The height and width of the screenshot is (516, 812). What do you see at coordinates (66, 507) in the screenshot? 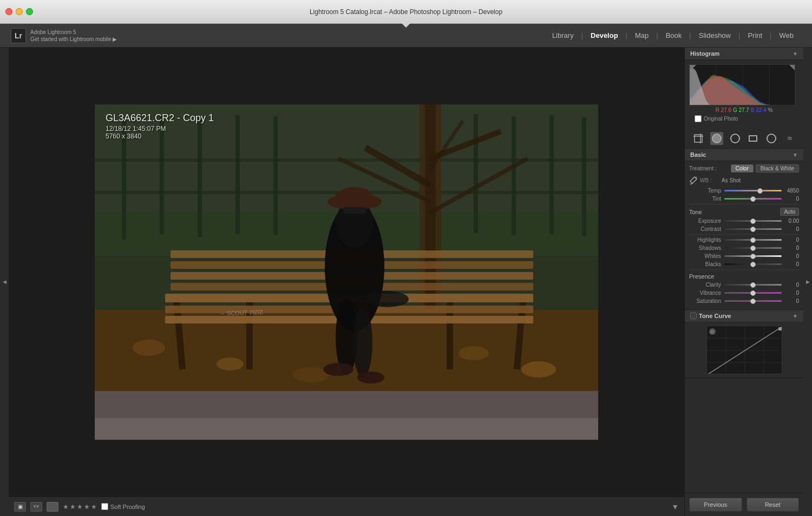
I see `star-1: ★` at bounding box center [66, 507].